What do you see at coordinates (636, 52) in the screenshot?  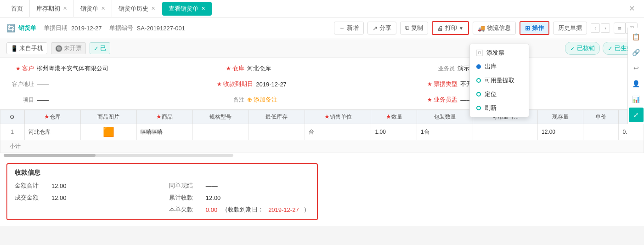 I see `sidebar-icon-link: 🔗` at bounding box center [636, 52].